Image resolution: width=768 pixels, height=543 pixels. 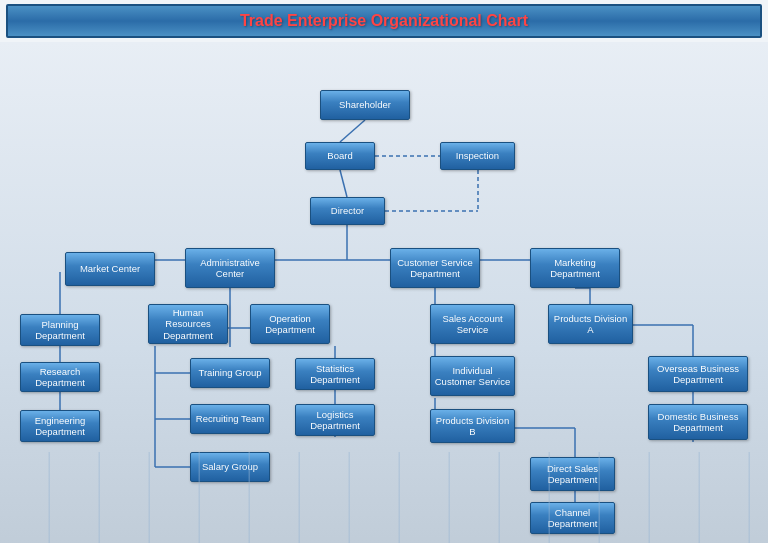 What do you see at coordinates (110, 269) in the screenshot?
I see `market-center-box: Market Center` at bounding box center [110, 269].